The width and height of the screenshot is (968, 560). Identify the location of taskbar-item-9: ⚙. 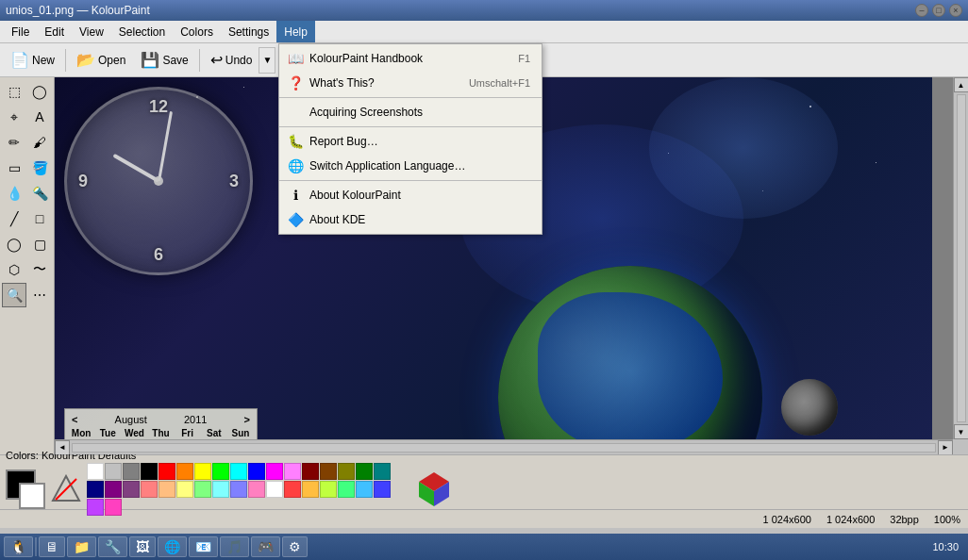
(294, 547).